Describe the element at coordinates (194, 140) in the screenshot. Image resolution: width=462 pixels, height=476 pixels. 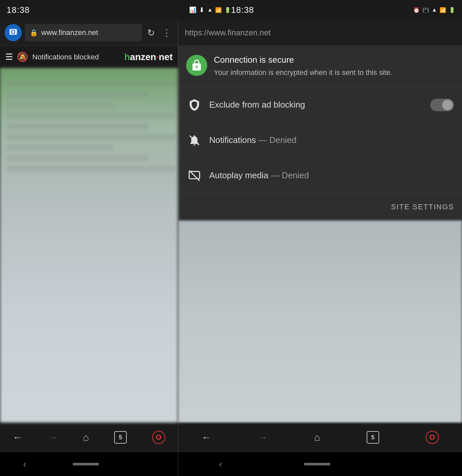
I see `notifications-icon` at that location.